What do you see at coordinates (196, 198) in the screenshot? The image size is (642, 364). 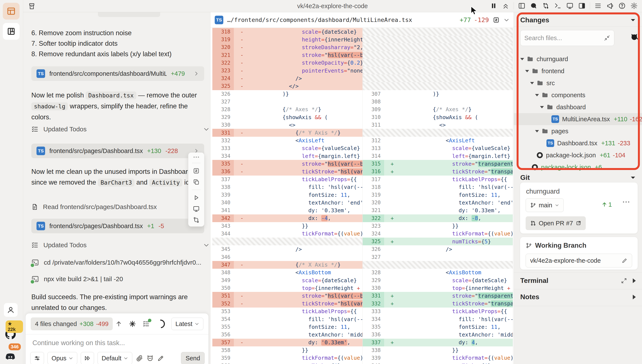 I see `run-icon` at bounding box center [196, 198].